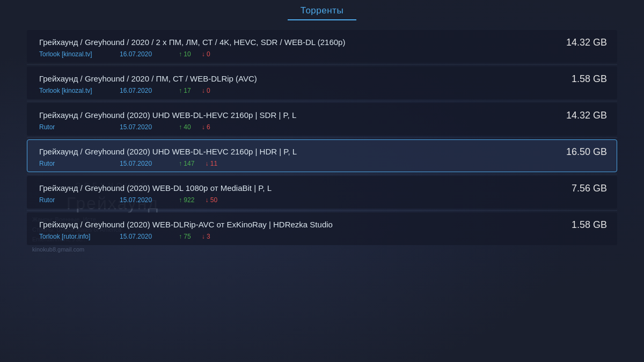 Image resolution: width=644 pixels, height=362 pixels. I want to click on torrent-title: Грейхаунд / Greyhound / 2020 / 2 х ПМ, Л…, so click(297, 42).